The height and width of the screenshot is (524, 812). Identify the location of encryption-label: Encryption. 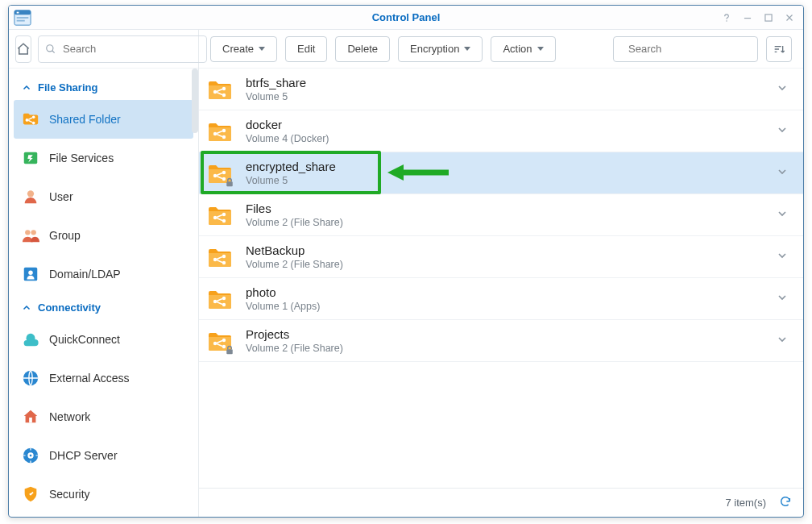
(435, 48).